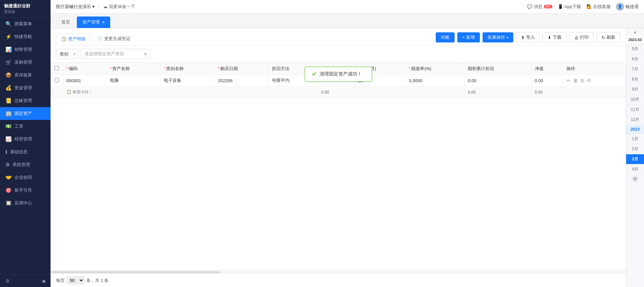  Describe the element at coordinates (338, 92) in the screenshot. I see `subtotal-row: 📋 本页小计： 0.00 0.00 0.00` at that location.